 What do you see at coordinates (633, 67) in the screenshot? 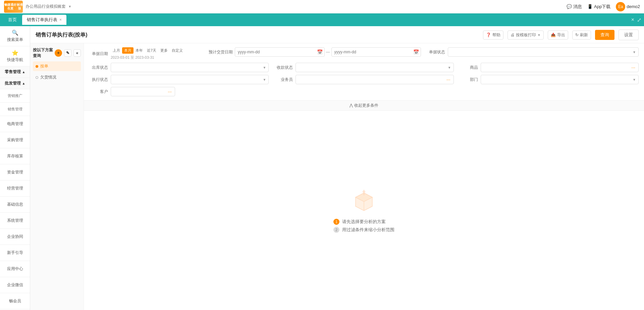
I see `goods-dots-btn: ···` at bounding box center [633, 67].